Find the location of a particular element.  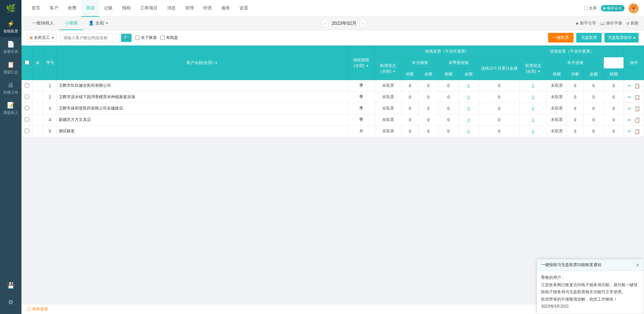

th-checkbox is located at coordinates (27, 63).